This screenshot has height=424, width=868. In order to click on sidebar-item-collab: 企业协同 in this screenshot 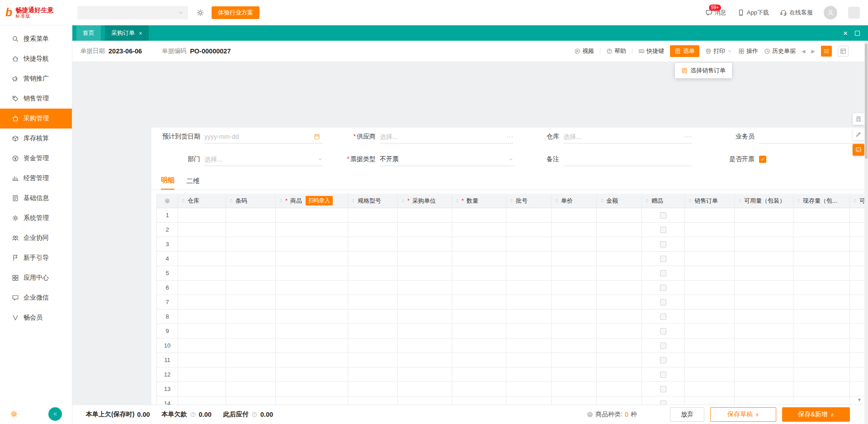, I will do `click(36, 238)`.